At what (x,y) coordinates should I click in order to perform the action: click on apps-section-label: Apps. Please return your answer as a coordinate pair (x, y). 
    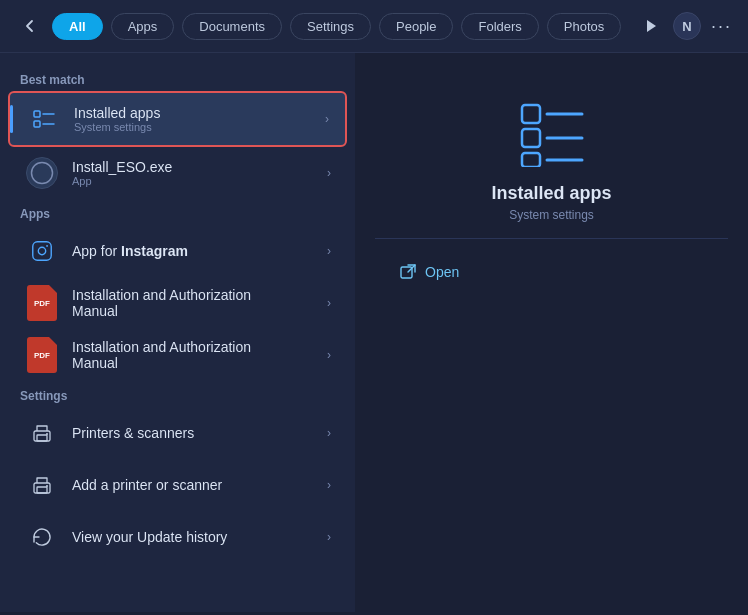
    Looking at the image, I should click on (178, 212).